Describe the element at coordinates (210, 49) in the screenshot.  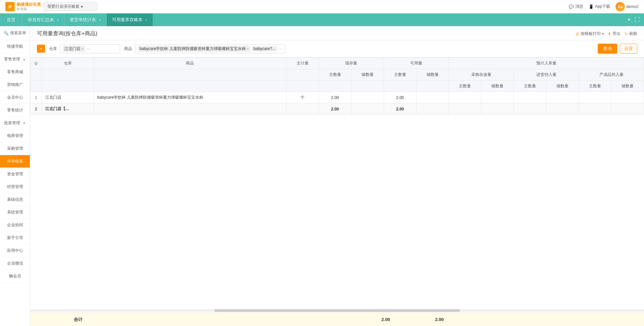
I see `product-filter-box: babycare学饮杯 儿童防摔防撞吸管杯重力球吸嘴杯宝宝水杯 × babyca…` at that location.